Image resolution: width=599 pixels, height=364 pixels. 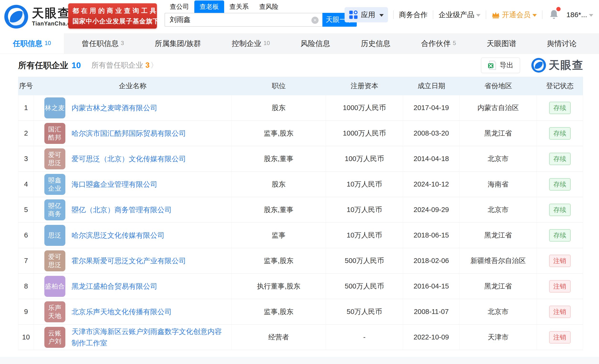 I want to click on position-cell: 监事,股东, so click(x=279, y=261).